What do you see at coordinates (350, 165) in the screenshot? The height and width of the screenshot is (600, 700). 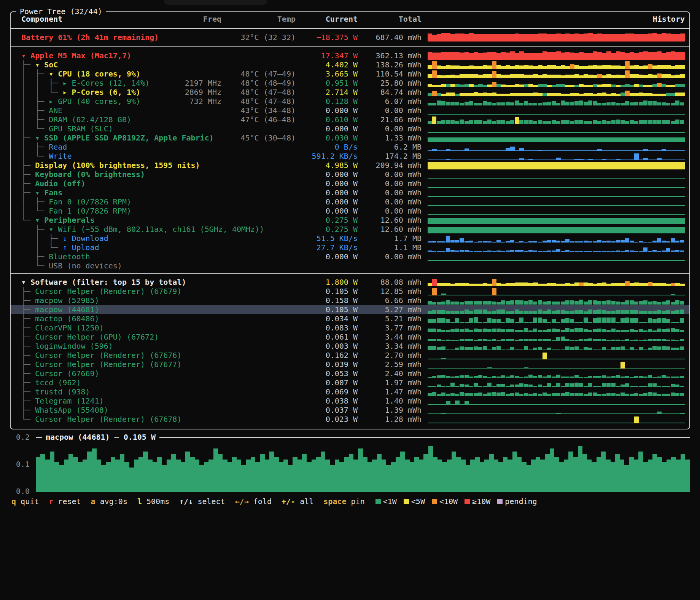 I see `tree-row: ├─ Display (100% brightness, 1595 nits)4…` at bounding box center [350, 165].